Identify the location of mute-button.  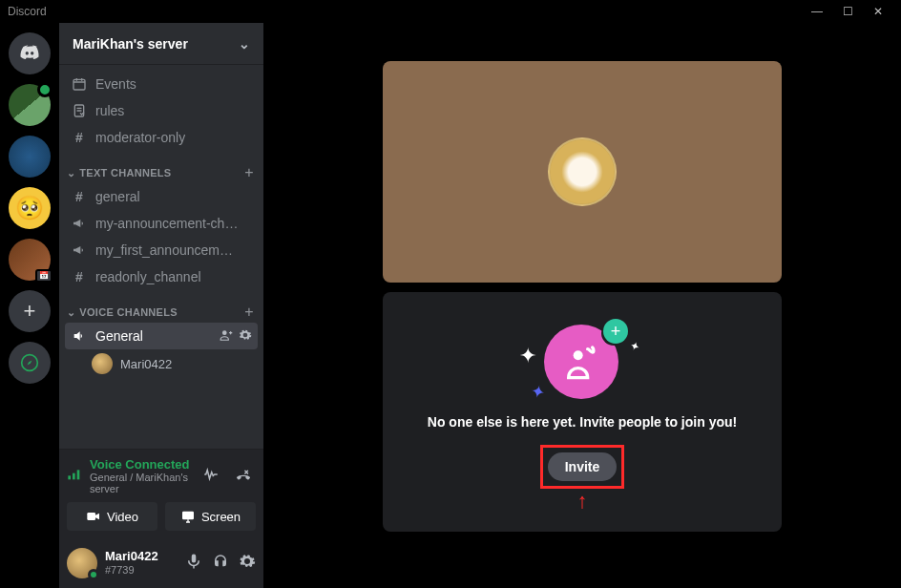
(194, 563).